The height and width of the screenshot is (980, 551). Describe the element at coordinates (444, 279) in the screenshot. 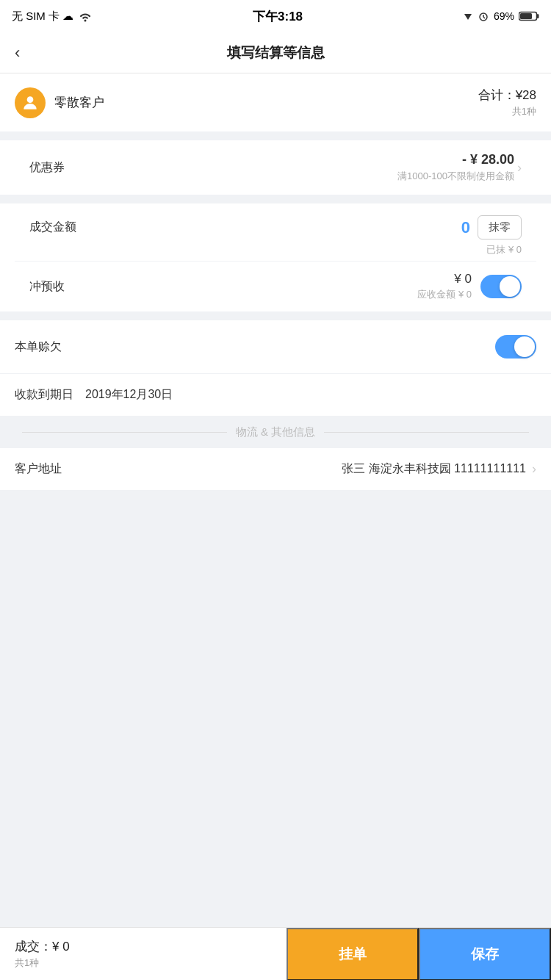

I see `pre-receive-amount: ¥ 0` at that location.